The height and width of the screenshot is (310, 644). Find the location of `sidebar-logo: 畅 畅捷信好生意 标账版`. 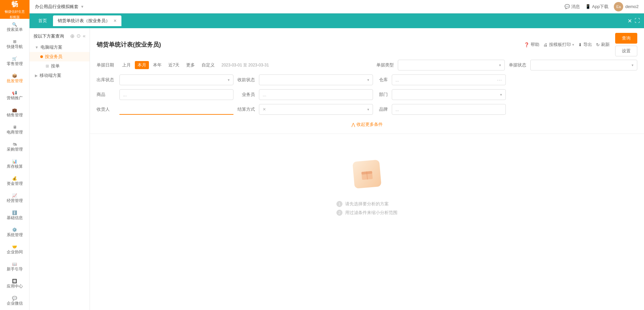

sidebar-logo: 畅 畅捷信好生意 标账版 is located at coordinates (15, 9).